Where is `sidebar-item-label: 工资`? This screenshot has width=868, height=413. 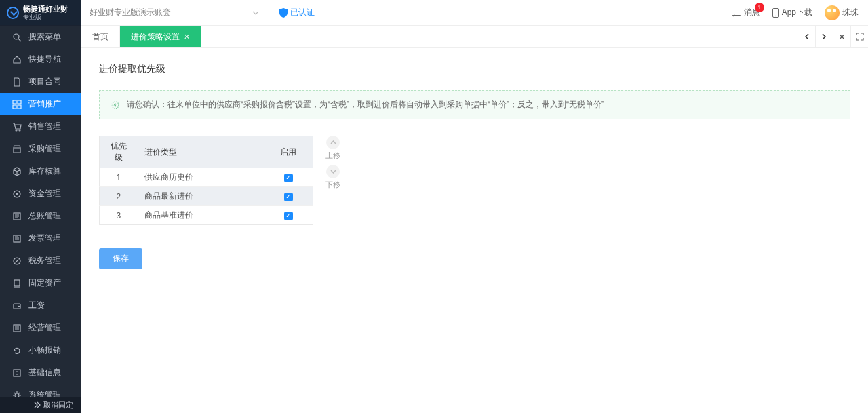
sidebar-item-label: 工资 is located at coordinates (37, 305).